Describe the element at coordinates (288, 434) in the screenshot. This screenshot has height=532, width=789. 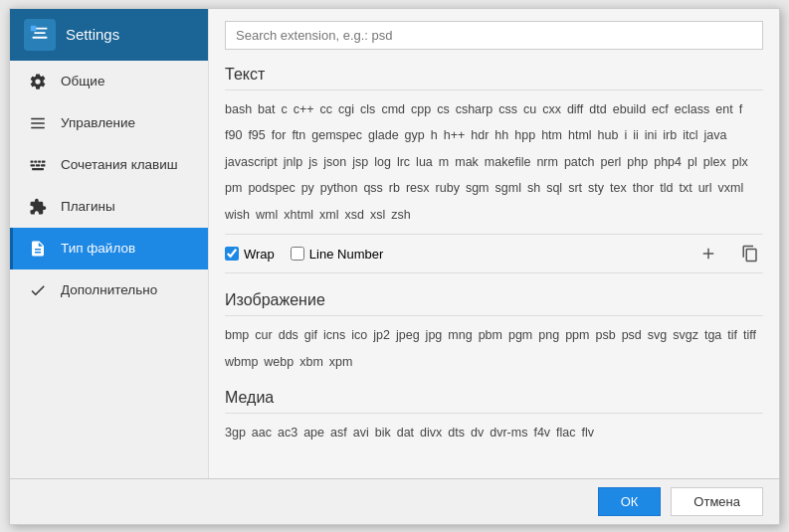
I see `tag-ac3: ac3` at that location.